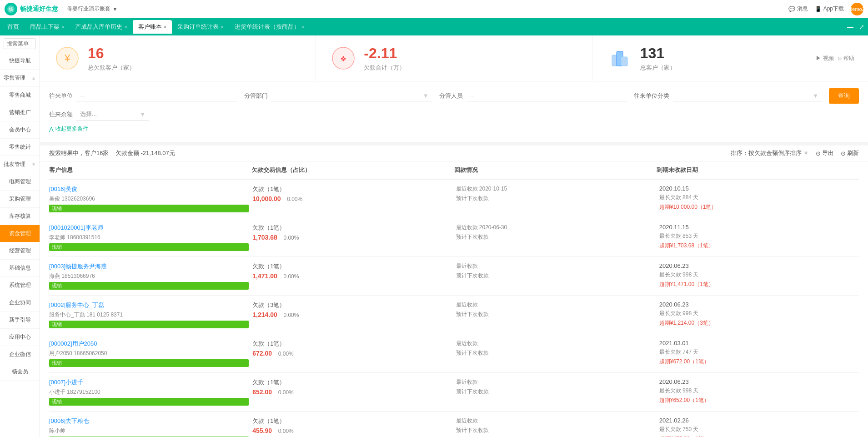  What do you see at coordinates (20, 147) in the screenshot?
I see `sidebar-item-retail-stats: 零售统计` at bounding box center [20, 147].